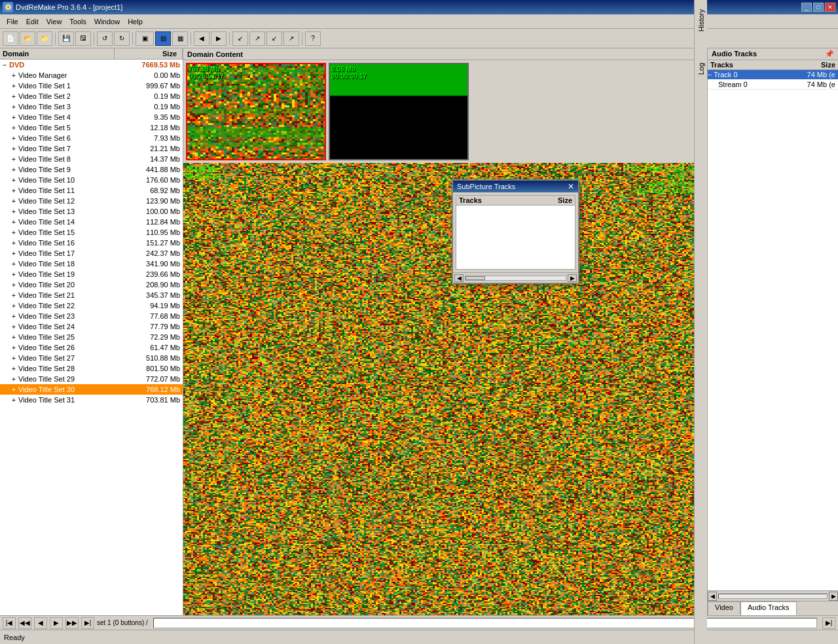  Describe the element at coordinates (92, 65) in the screenshot. I see `tree-row: − DVD 7669.53 Mb` at that location.